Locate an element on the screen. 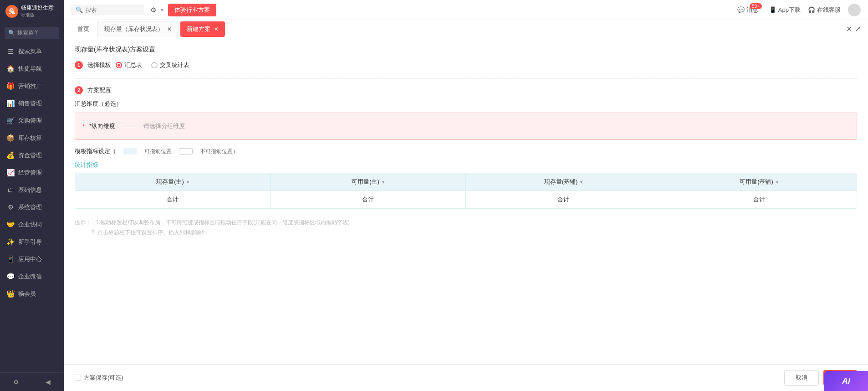 The width and height of the screenshot is (868, 391). search-input is located at coordinates (112, 10).